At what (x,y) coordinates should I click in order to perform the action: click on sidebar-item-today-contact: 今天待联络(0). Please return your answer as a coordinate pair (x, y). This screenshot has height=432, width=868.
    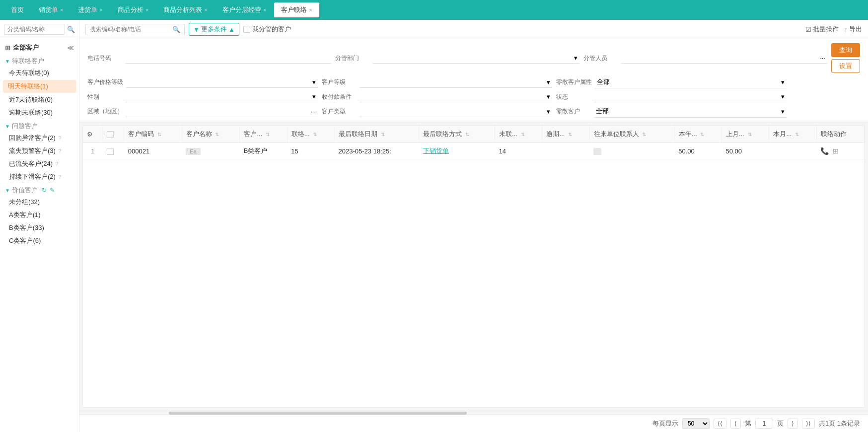
    Looking at the image, I should click on (40, 73).